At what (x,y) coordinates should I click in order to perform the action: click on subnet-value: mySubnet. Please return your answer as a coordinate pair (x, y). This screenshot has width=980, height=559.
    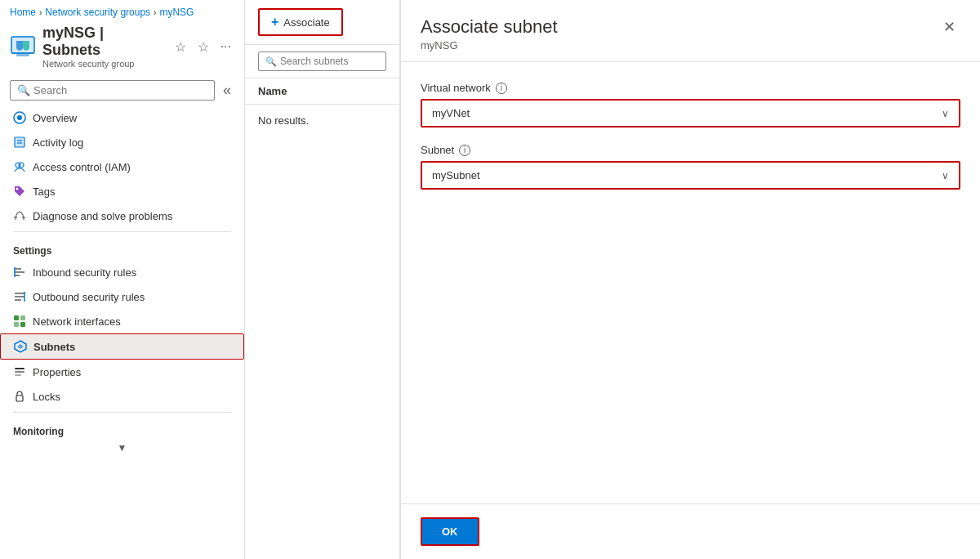
    Looking at the image, I should click on (456, 175).